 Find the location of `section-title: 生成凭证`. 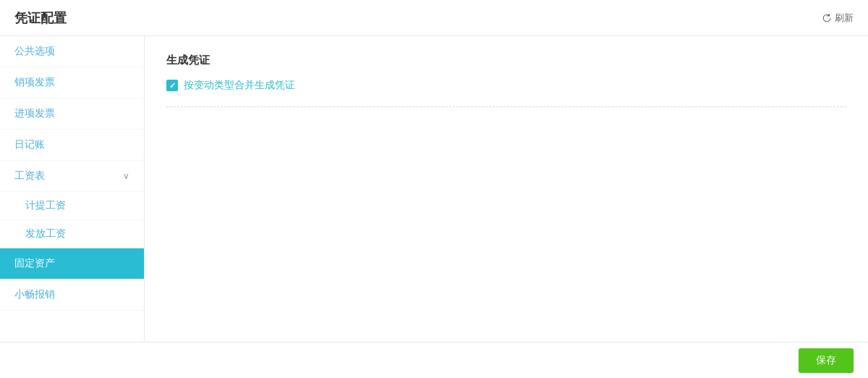

section-title: 生成凭证 is located at coordinates (506, 61).